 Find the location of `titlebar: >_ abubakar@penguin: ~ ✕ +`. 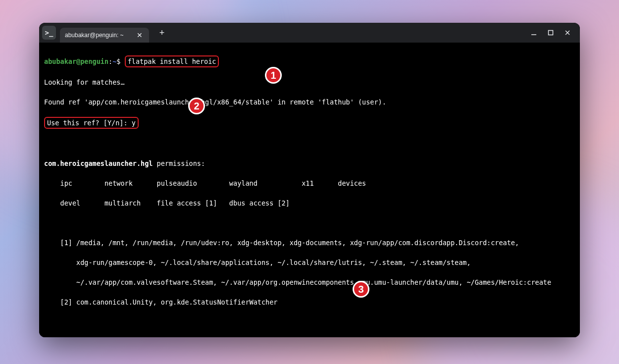

titlebar: >_ abubakar@penguin: ~ ✕ + is located at coordinates (310, 33).